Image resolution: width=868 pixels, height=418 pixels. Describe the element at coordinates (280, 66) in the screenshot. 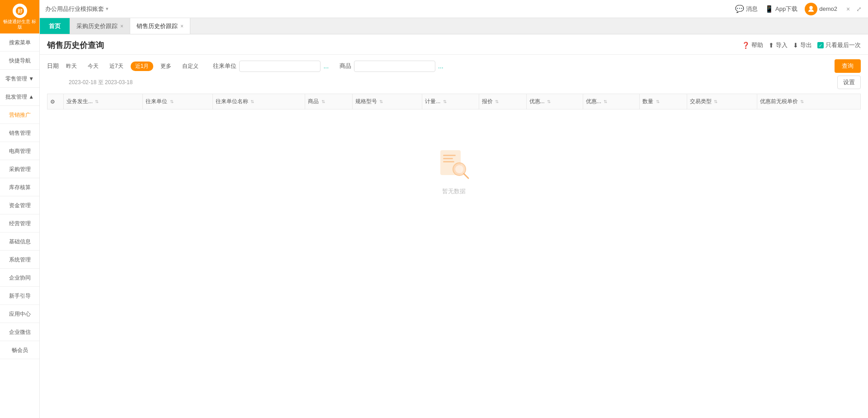

I see `partner-input` at that location.